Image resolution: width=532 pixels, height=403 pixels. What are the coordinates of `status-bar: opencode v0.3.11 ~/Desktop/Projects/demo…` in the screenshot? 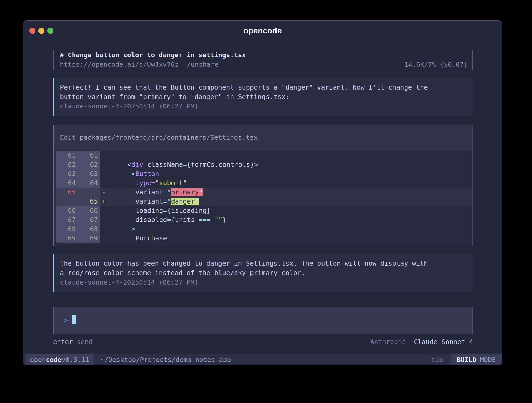 It's located at (263, 360).